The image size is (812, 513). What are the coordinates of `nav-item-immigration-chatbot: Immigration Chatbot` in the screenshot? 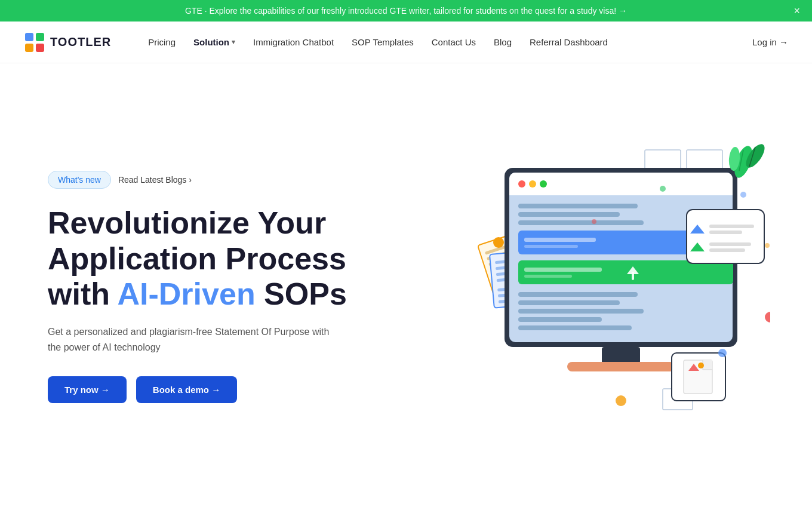 It's located at (294, 42).